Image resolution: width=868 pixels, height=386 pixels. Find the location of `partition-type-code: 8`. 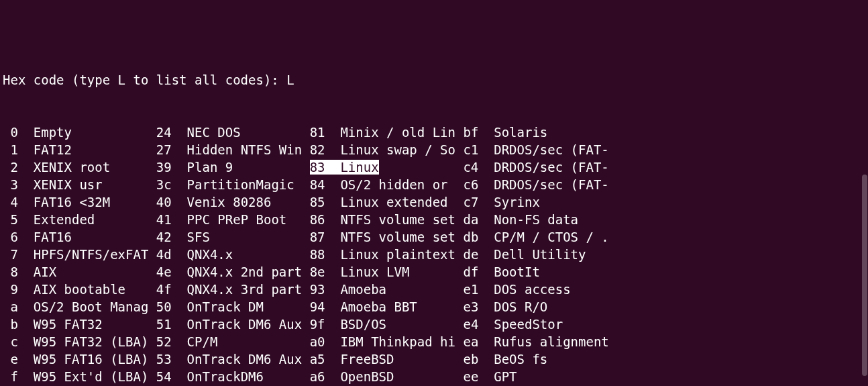

partition-type-code: 8 is located at coordinates (11, 272).